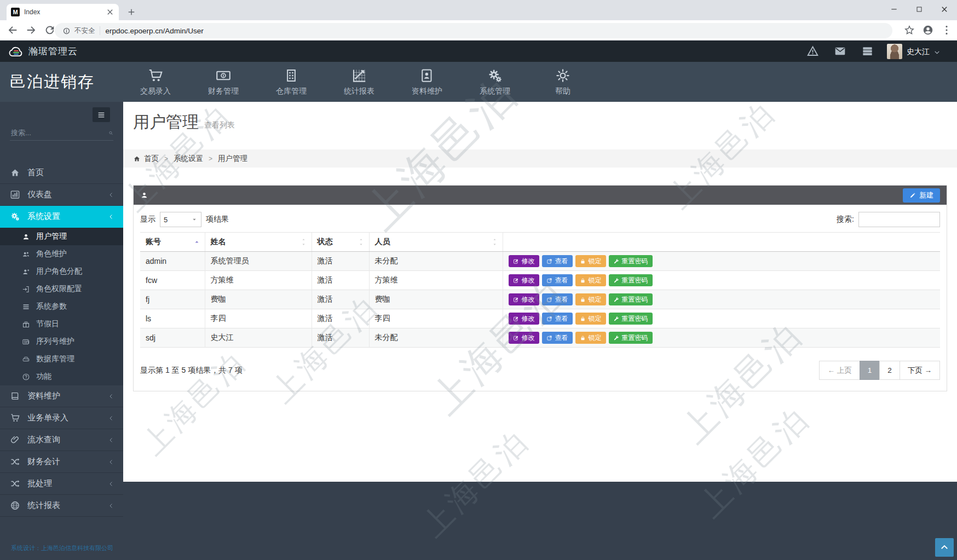  I want to click on column-header: 状态, so click(341, 242).